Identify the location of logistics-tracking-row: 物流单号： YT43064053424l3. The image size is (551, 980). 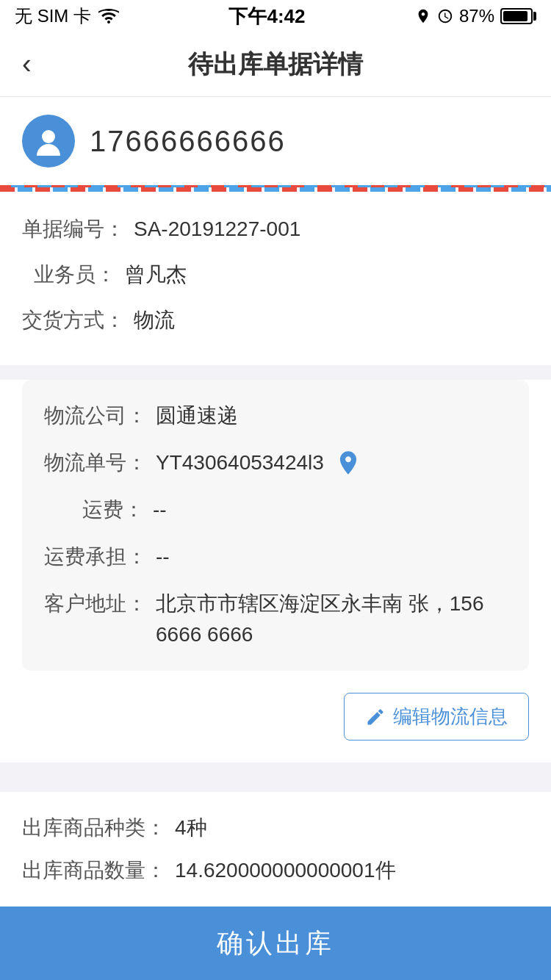
(276, 463).